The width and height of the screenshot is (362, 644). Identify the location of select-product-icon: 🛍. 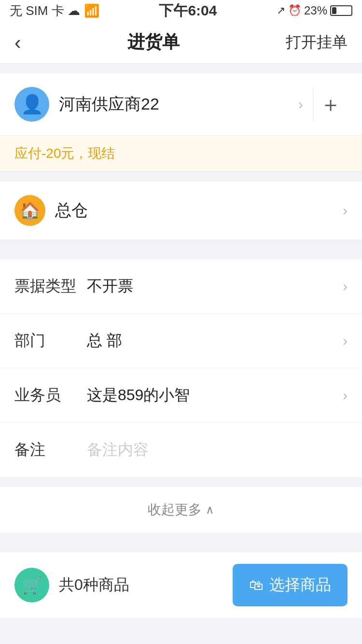
(256, 585).